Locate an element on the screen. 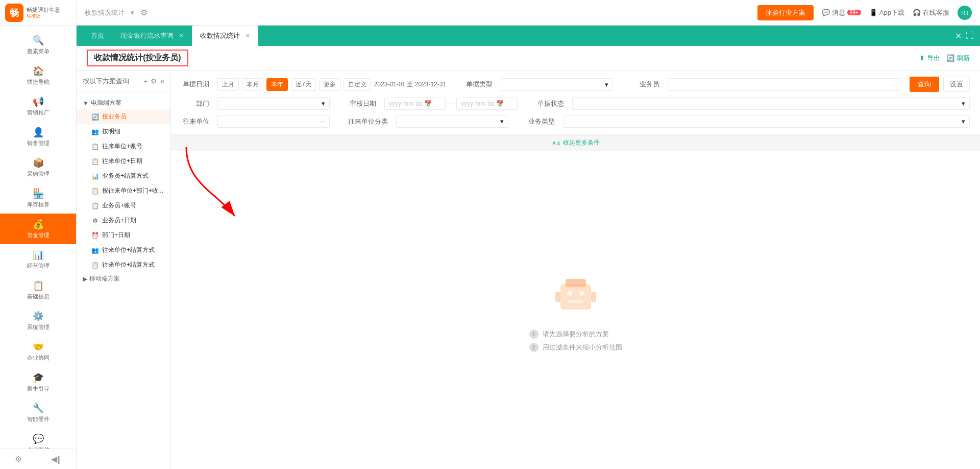 The height and width of the screenshot is (469, 980). scheme-item-salesman-date: ⚙ 业务员+日期 is located at coordinates (124, 221).